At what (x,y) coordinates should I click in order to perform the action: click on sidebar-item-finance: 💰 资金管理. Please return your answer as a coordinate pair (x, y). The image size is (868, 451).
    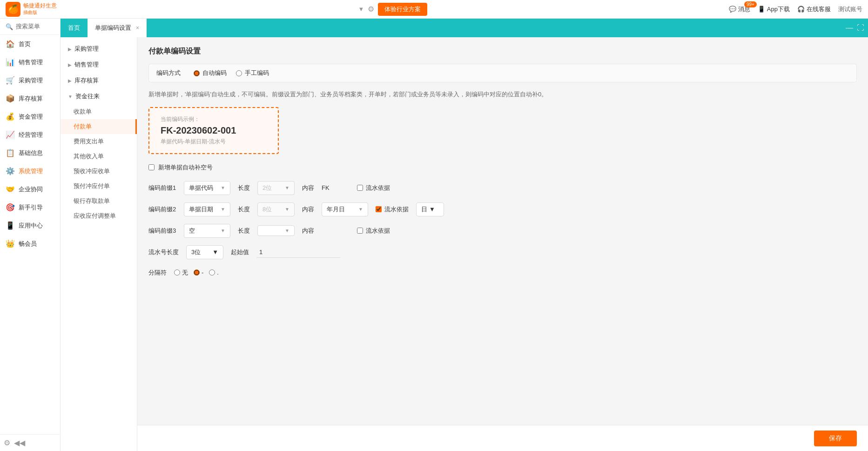
    Looking at the image, I should click on (30, 116).